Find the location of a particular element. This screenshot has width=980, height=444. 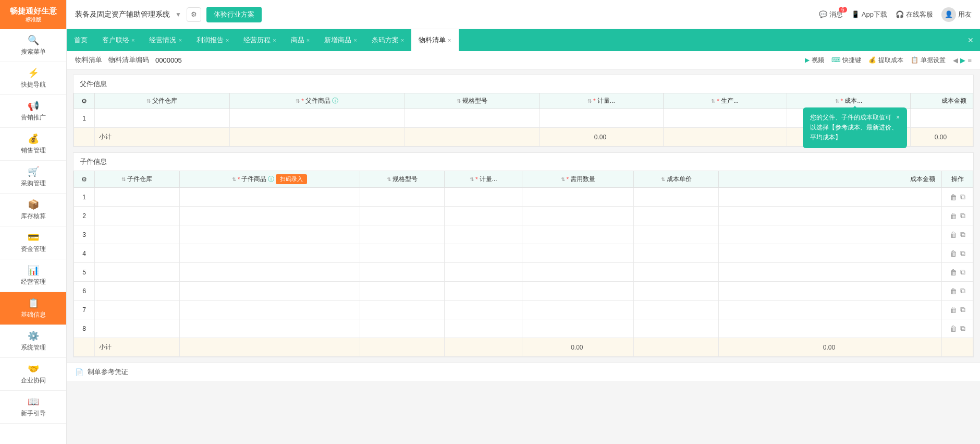

sidebar-item-marketing: 📢 营销推广 is located at coordinates (33, 112).